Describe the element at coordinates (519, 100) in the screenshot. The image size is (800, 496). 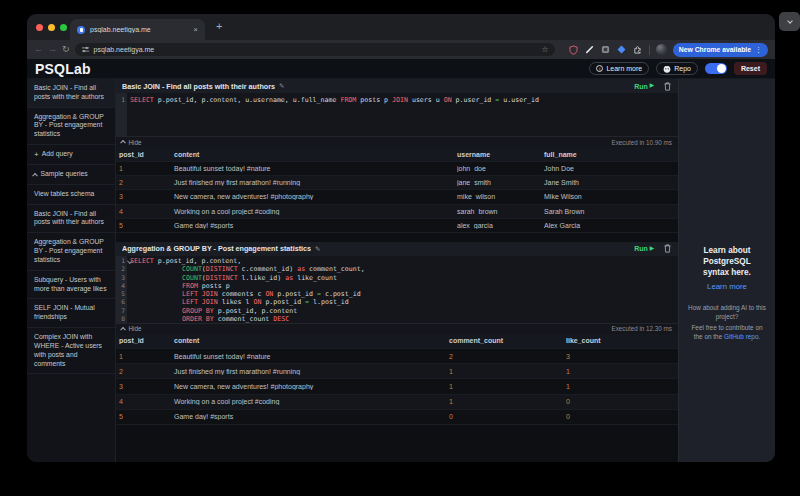
I see `code-token: u.user_id` at that location.